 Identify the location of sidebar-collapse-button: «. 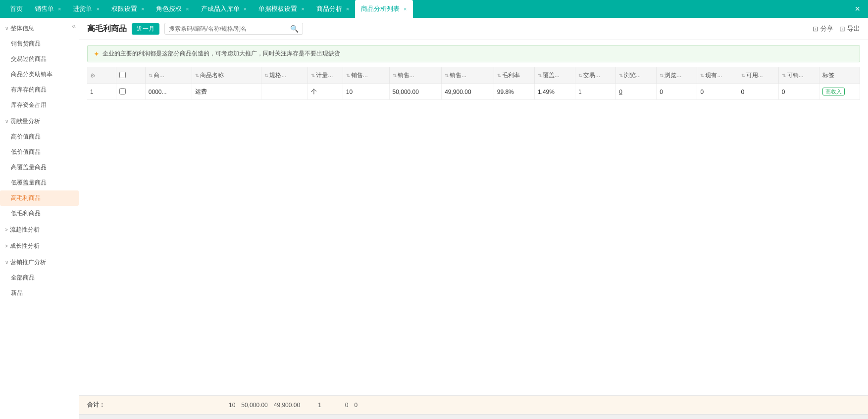
(74, 26).